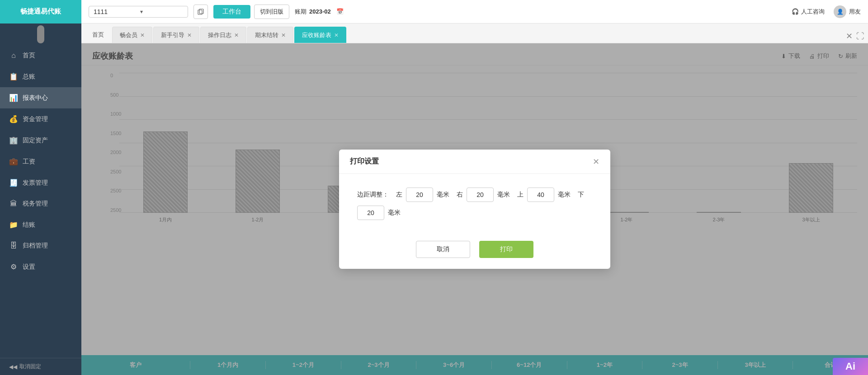  I want to click on sidebar-item-archive: 🗄 归档管理, so click(41, 246).